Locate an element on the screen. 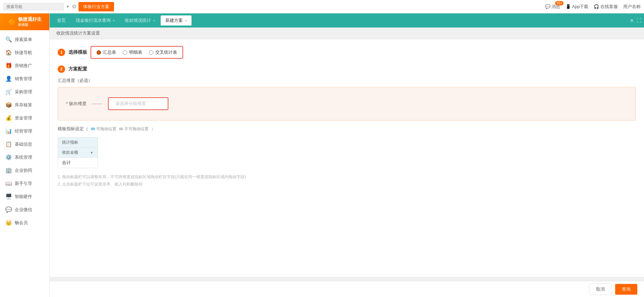 This screenshot has height=297, width=644. sidebar-item-management: 📊 经营管理 is located at coordinates (25, 131).